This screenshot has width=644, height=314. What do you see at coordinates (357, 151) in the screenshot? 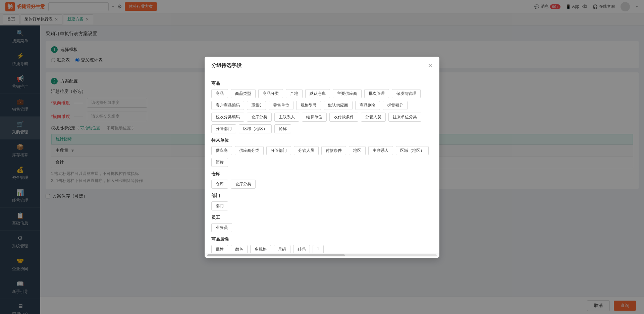
I see `field-tag: 地区` at bounding box center [357, 151].